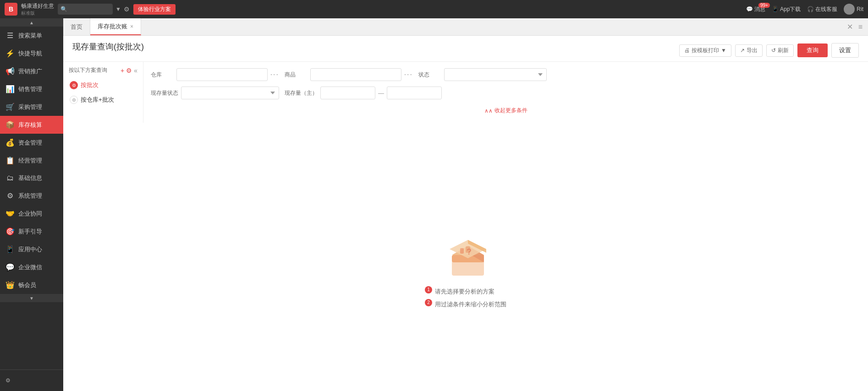  Describe the element at coordinates (466, 298) in the screenshot. I see `empty-text: 1 请先选择要分析的方案 2 用过滤条件来缩小分析范围` at that location.